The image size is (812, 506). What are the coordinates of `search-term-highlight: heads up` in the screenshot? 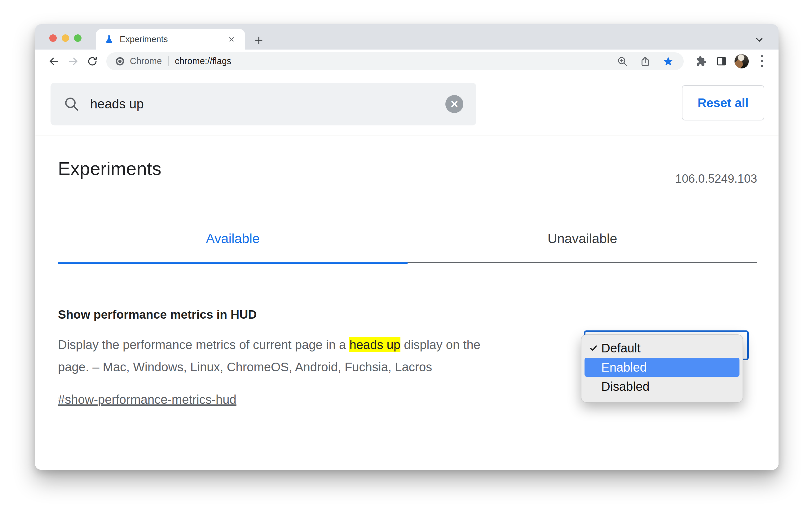 It's located at (375, 345).